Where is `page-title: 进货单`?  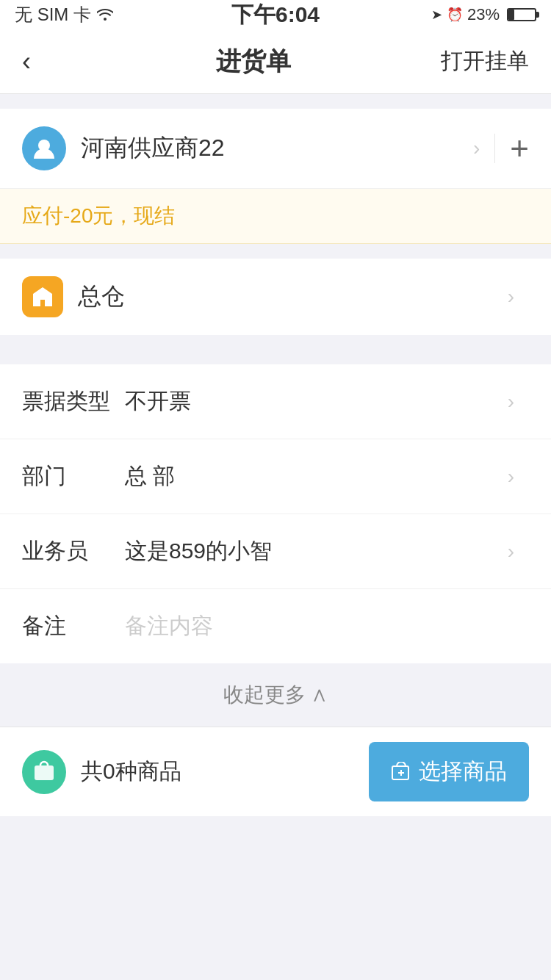 page-title: 进货单 is located at coordinates (253, 62).